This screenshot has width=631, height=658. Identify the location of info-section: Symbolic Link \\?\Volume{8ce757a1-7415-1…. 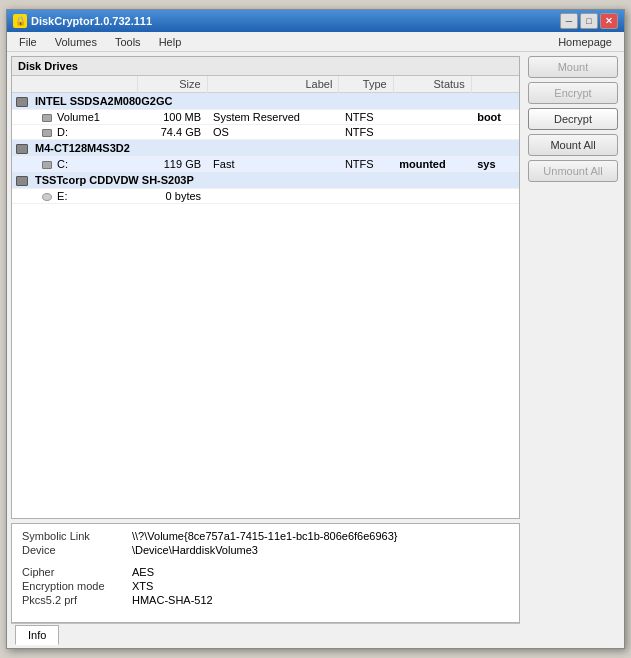
(266, 573).